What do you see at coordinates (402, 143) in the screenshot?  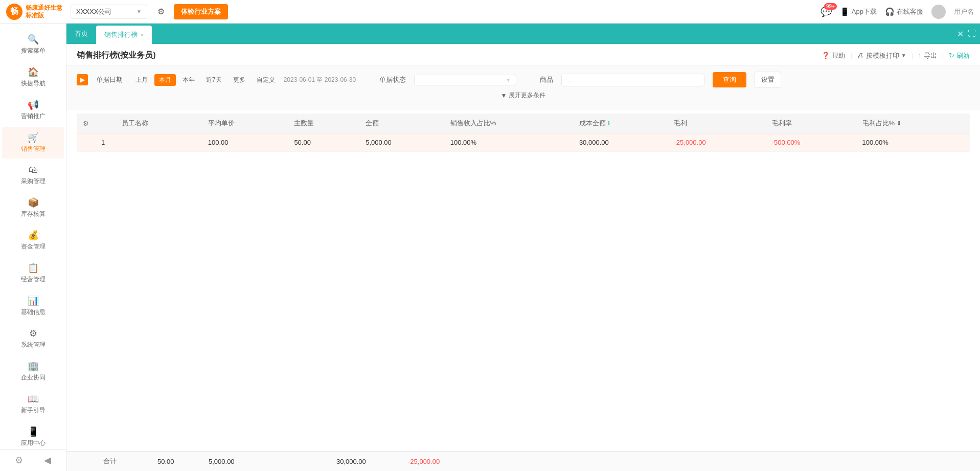 I see `row-amount: 5,000.00` at bounding box center [402, 143].